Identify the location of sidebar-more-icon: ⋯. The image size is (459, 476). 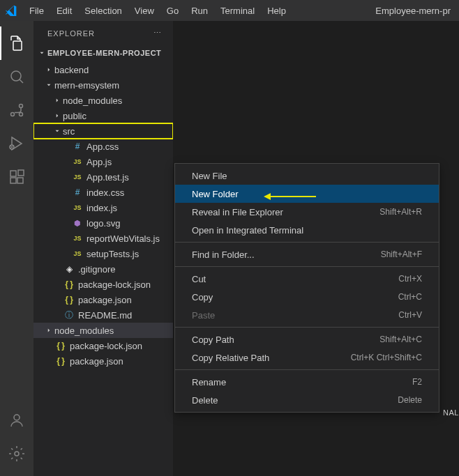
(158, 33).